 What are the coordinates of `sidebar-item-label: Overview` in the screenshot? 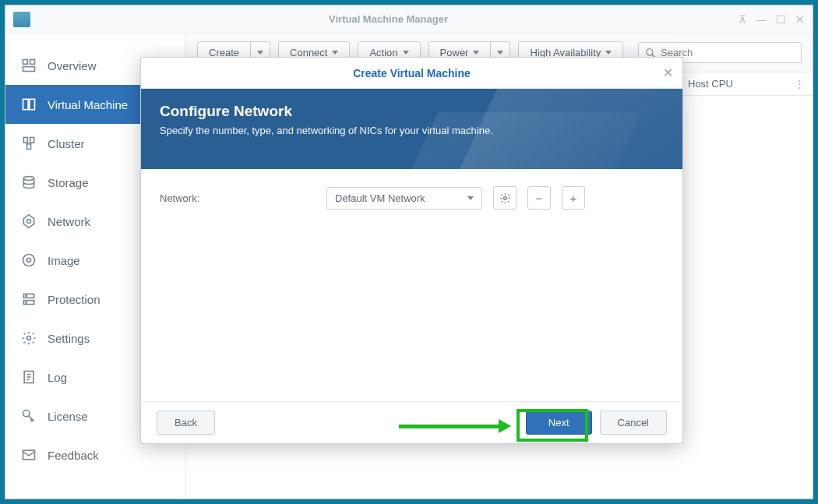 It's located at (72, 65).